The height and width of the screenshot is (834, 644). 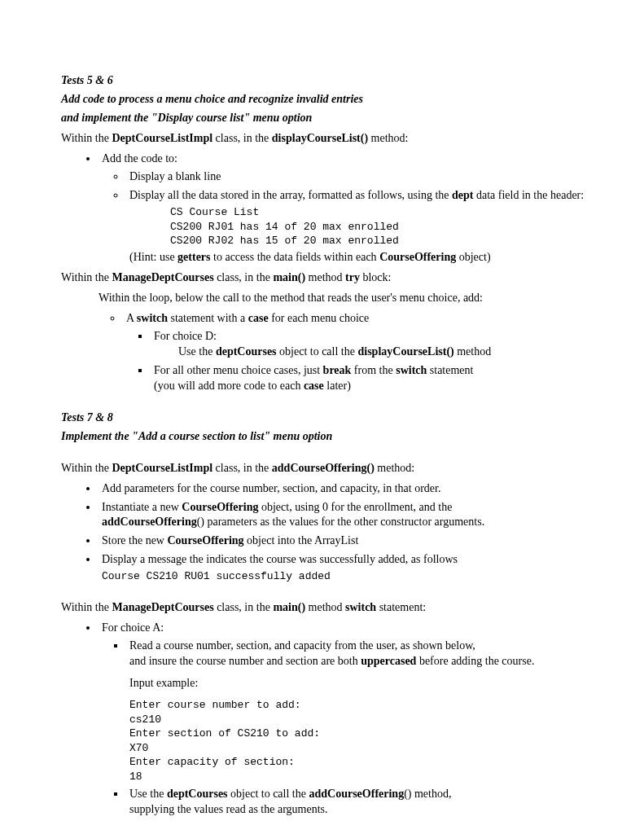 I want to click on text: statement with a, so click(x=208, y=318).